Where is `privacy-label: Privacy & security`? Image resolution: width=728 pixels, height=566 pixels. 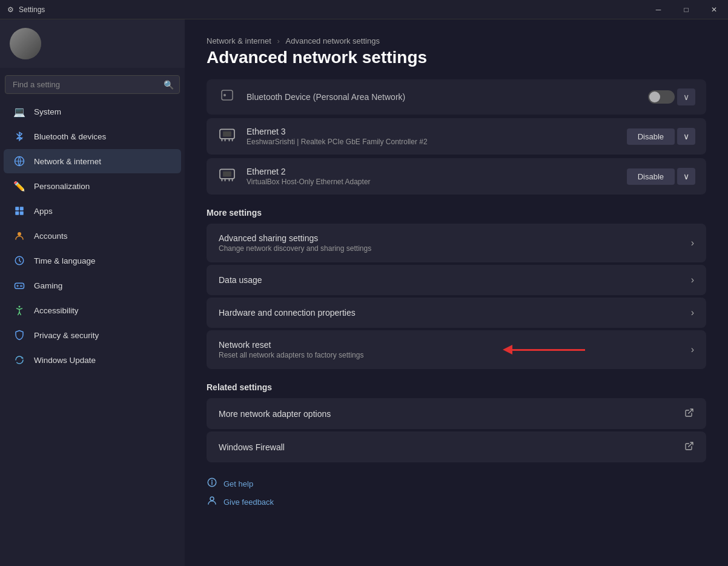 privacy-label: Privacy & security is located at coordinates (103, 336).